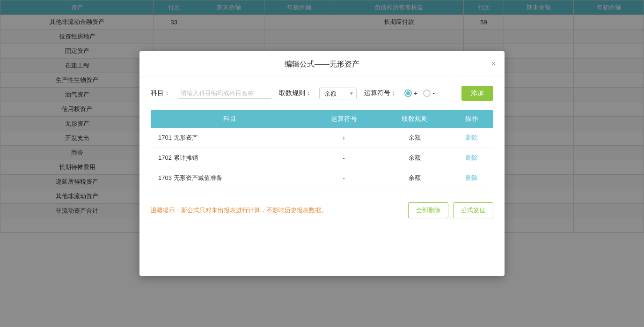 The image size is (644, 327). What do you see at coordinates (322, 178) in the screenshot?
I see `formula-table-row: 1703 无形资产减值准备 - 余额 删除` at bounding box center [322, 178].